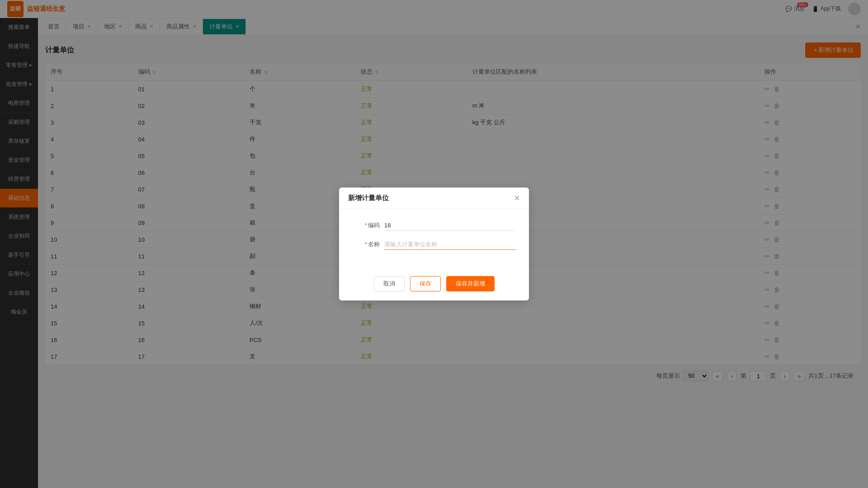 This screenshot has width=868, height=488. I want to click on form-row-name: *名称, so click(434, 244).